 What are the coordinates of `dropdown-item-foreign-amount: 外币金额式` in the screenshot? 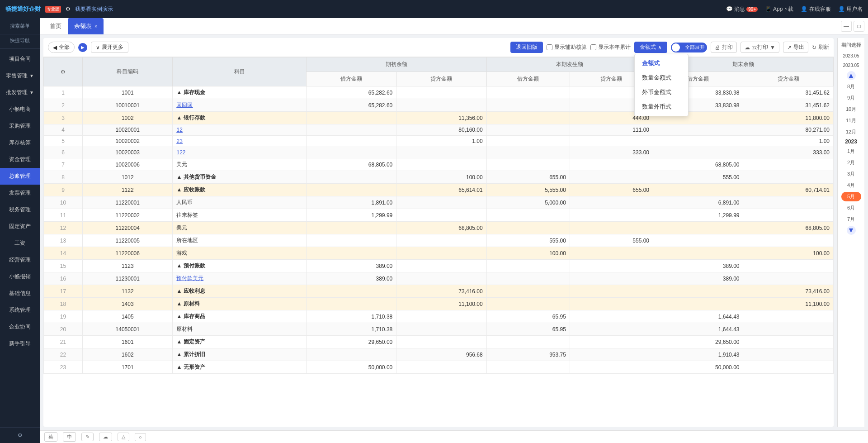 It's located at (661, 92).